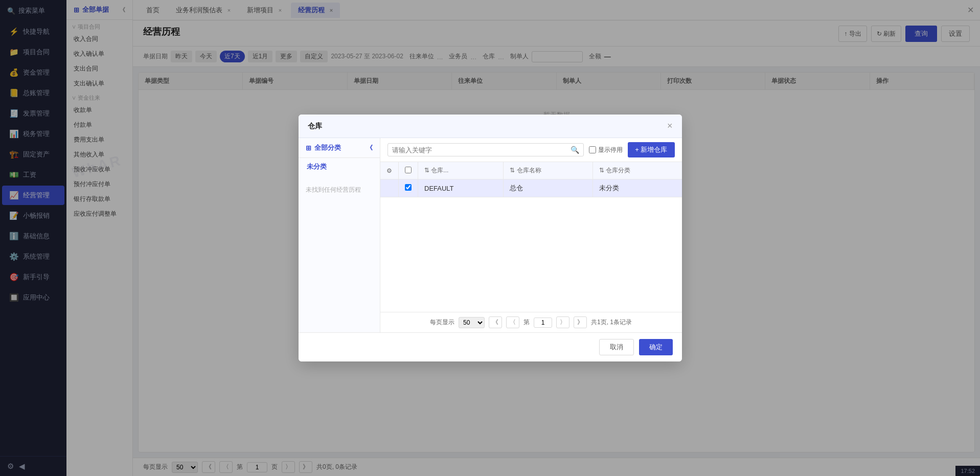 This screenshot has height=476, width=980. What do you see at coordinates (531, 171) in the screenshot?
I see `warehouse-table-head: ⚙ ⇅ 仓库... ⇅ 仓库名称` at bounding box center [531, 171].